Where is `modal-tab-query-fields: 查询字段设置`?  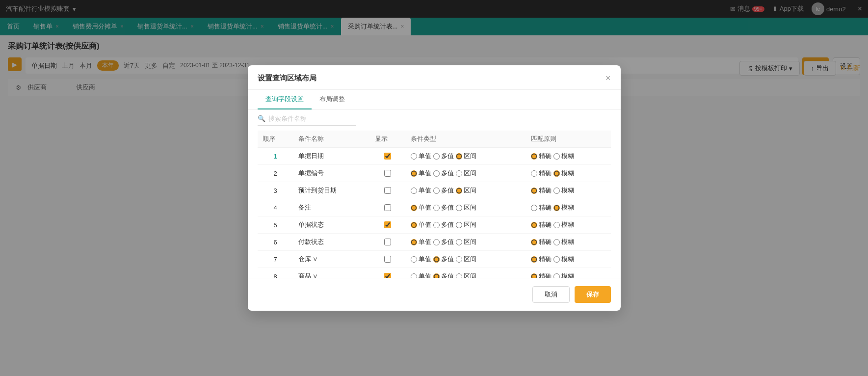
modal-tab-query-fields: 查询字段设置 is located at coordinates (285, 100).